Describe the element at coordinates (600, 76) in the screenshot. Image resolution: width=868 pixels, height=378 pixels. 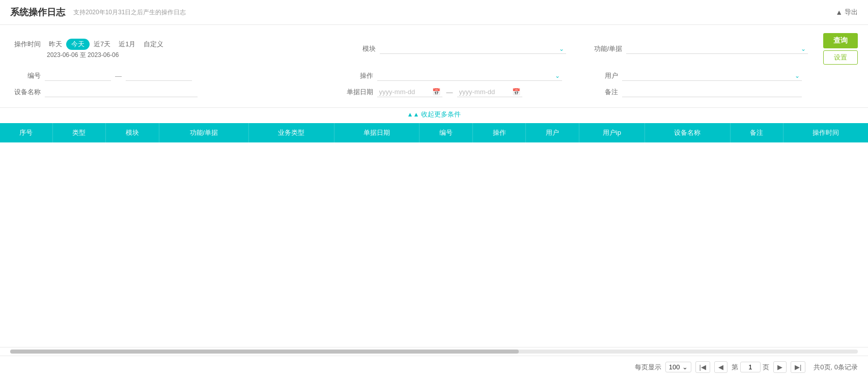
I see `user-label: 用户` at that location.